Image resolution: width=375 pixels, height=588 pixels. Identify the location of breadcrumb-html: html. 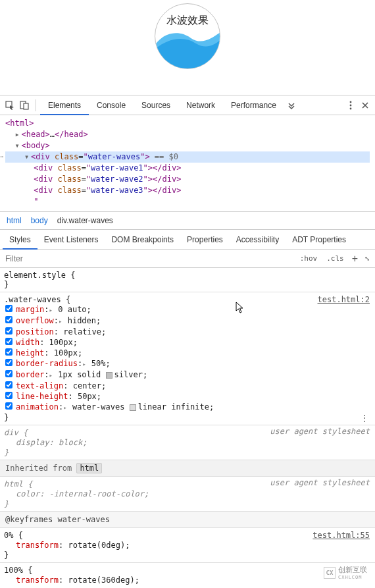
(14, 221).